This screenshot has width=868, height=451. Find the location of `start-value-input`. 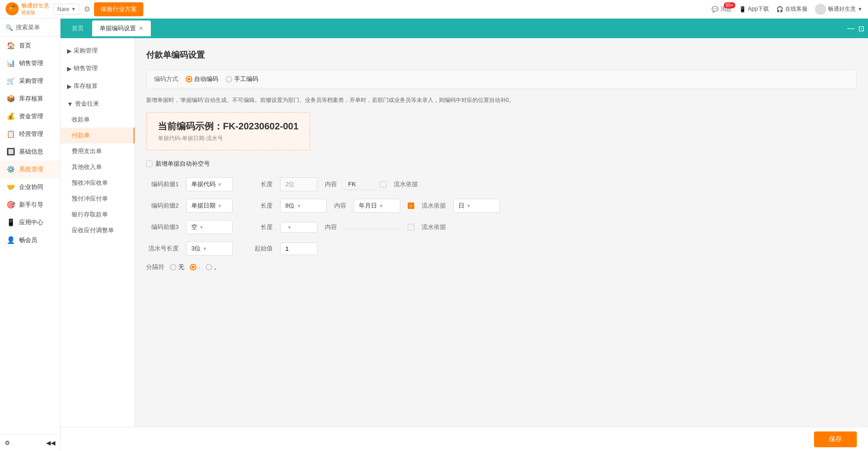

start-value-input is located at coordinates (299, 249).